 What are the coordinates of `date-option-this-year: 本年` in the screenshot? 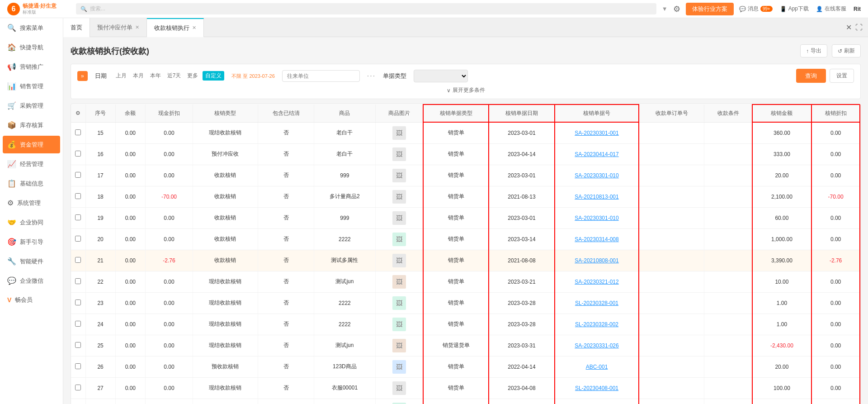 It's located at (156, 76).